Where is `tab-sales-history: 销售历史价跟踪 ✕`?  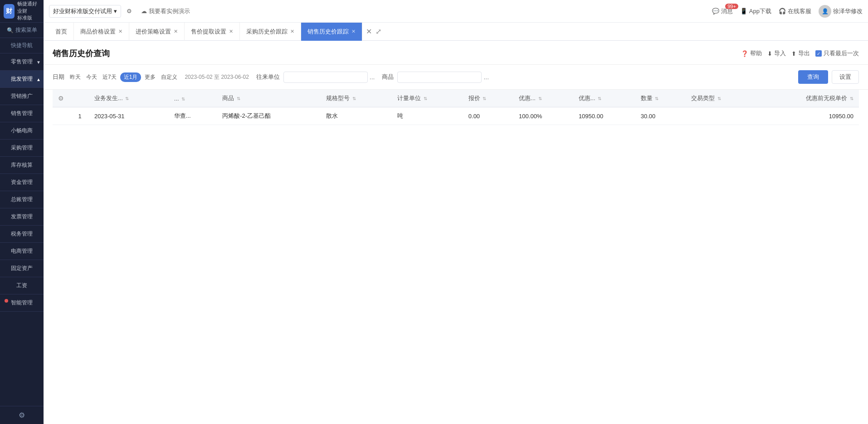 tab-sales-history: 销售历史价跟踪 ✕ is located at coordinates (332, 32).